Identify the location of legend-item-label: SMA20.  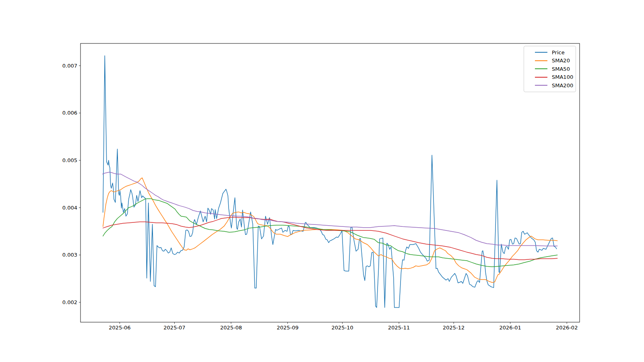
(561, 60).